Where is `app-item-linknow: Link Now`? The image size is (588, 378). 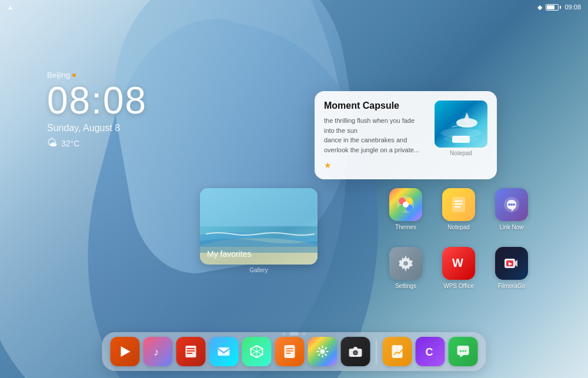
app-item-linknow: Link Now is located at coordinates (512, 215).